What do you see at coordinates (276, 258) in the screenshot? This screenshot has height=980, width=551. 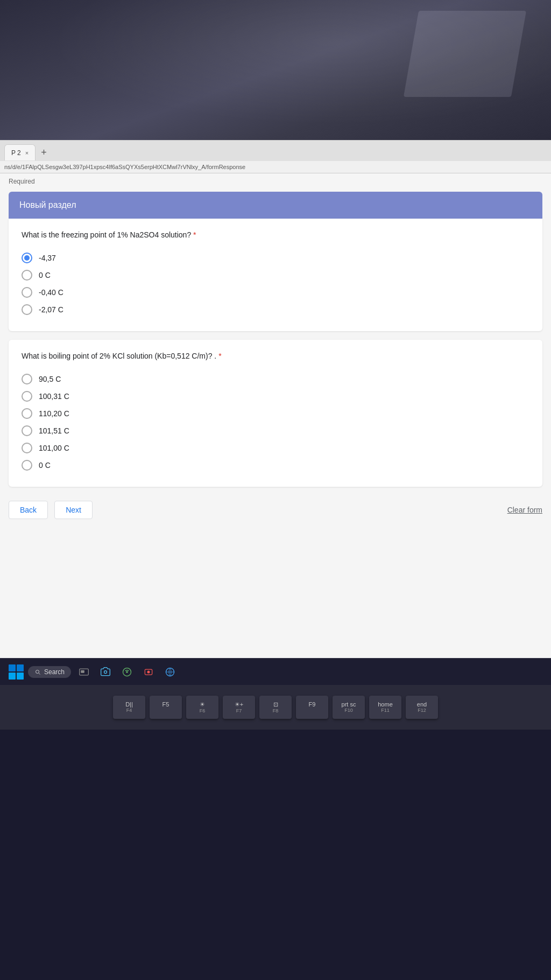 I see `q1-option-a: -4,37` at bounding box center [276, 258].